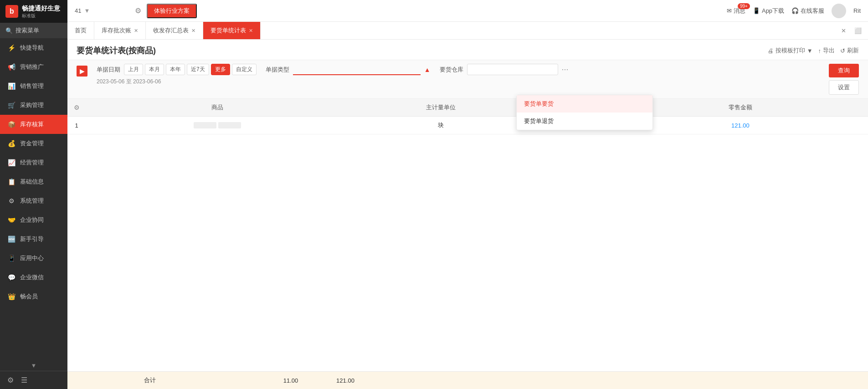  I want to click on date-filter-group: 单据日期 上月 本月 本年 近7天 更多 自定义 2023-05-06 至 20…, so click(177, 75).